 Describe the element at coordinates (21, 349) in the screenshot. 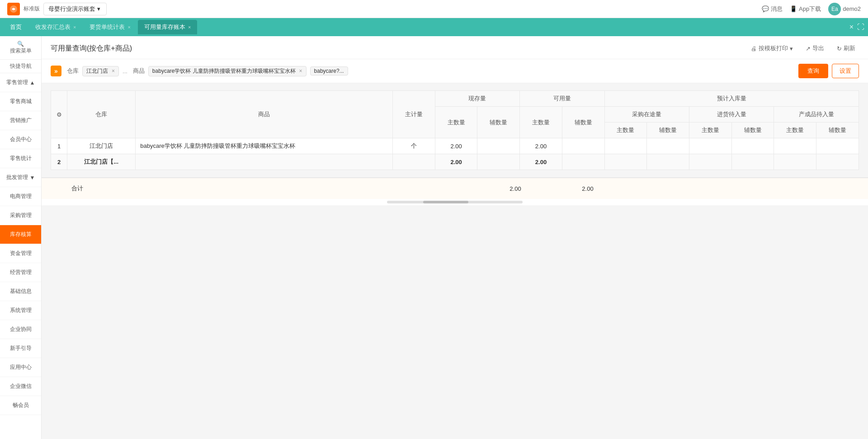

I see `sidebar-item-newbie: 新手引导` at that location.